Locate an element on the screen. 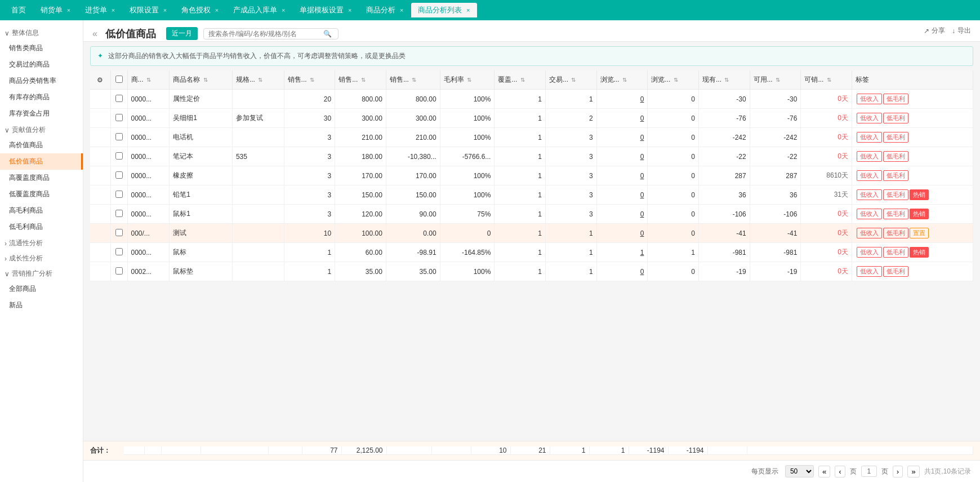 This screenshot has height=482, width=980. sidebar-item-low-coverage: 低覆盖度商品 is located at coordinates (42, 194).